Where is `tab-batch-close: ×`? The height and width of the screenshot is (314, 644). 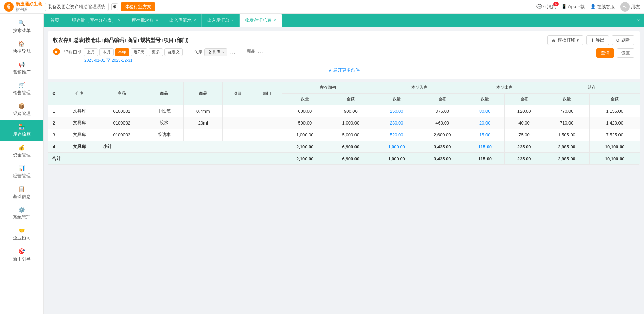
tab-batch-close: × is located at coordinates (157, 20).